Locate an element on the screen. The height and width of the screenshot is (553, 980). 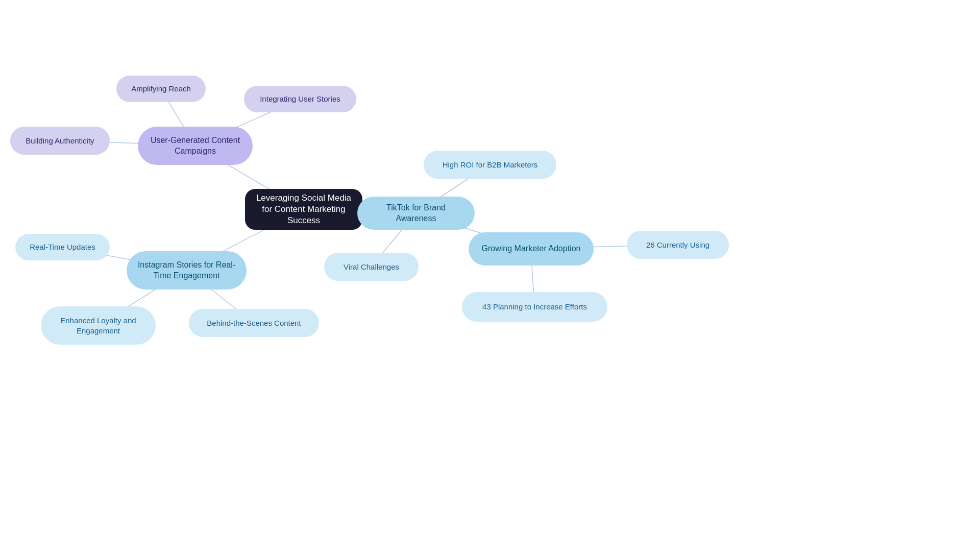
tiktok-node: TikTok for Brand Awareness is located at coordinates (416, 213).